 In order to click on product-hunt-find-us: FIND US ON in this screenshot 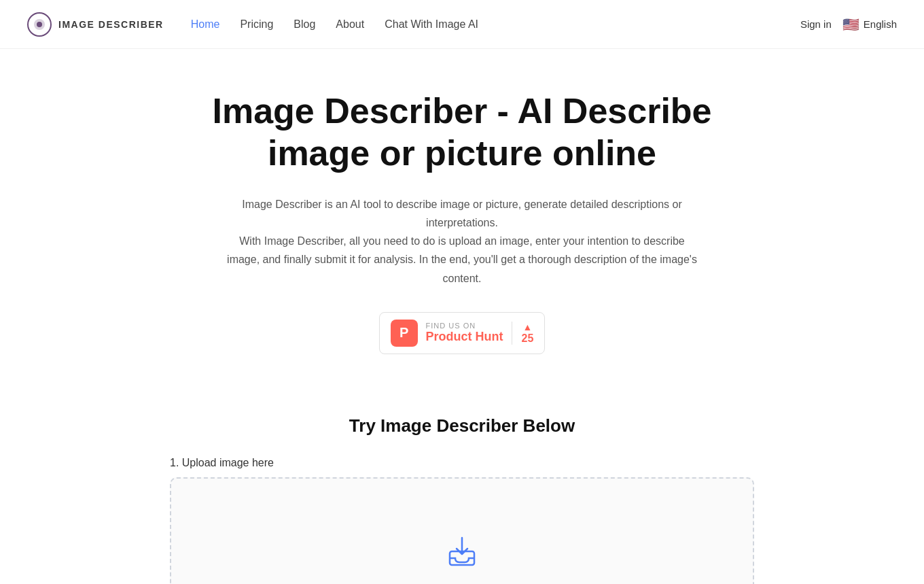, I will do `click(465, 326)`.